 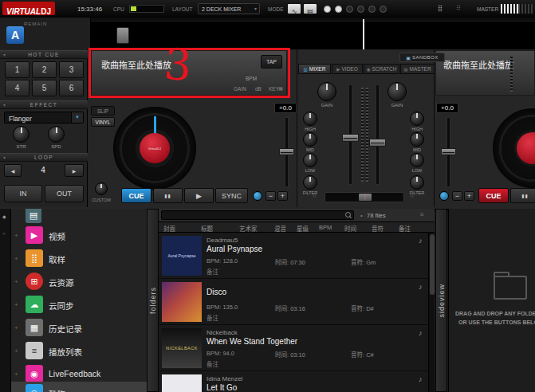 What do you see at coordinates (281, 228) in the screenshot?
I see `column-remix: 混音` at bounding box center [281, 228].